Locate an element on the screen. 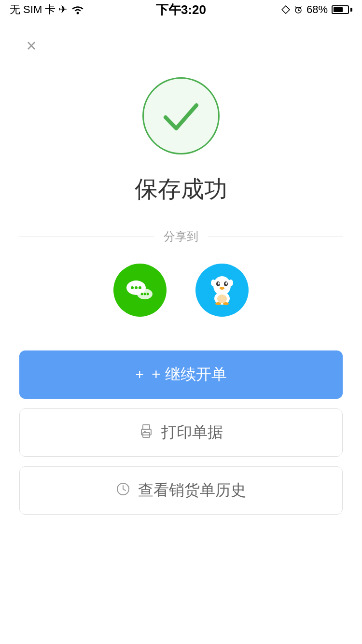 This screenshot has width=362, height=644. history-icon is located at coordinates (123, 490).